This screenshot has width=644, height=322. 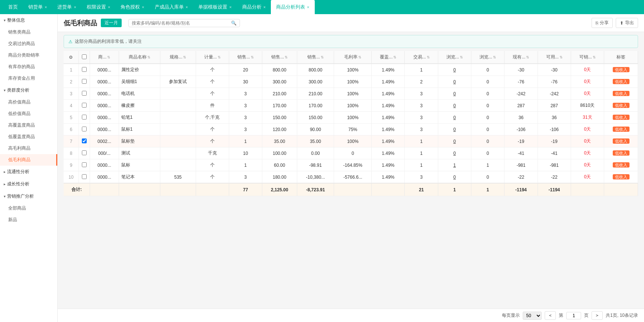 I want to click on share-button: ⎘ 分享, so click(x=602, y=23).